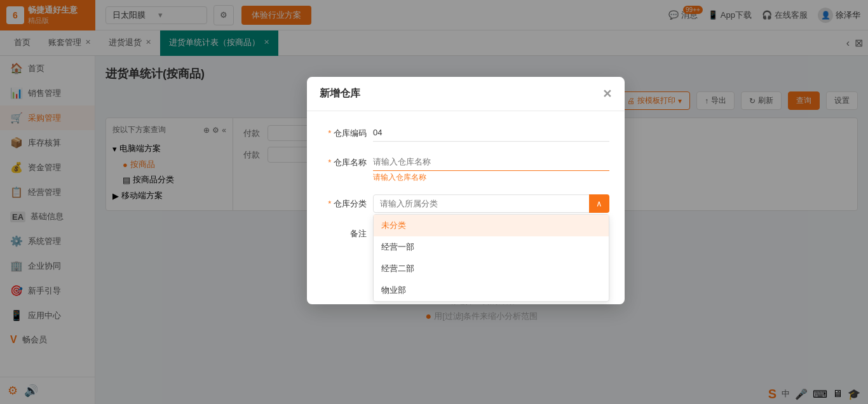 The height and width of the screenshot is (404, 868). Describe the element at coordinates (599, 203) in the screenshot. I see `category-arrow-icon: ∧` at that location.